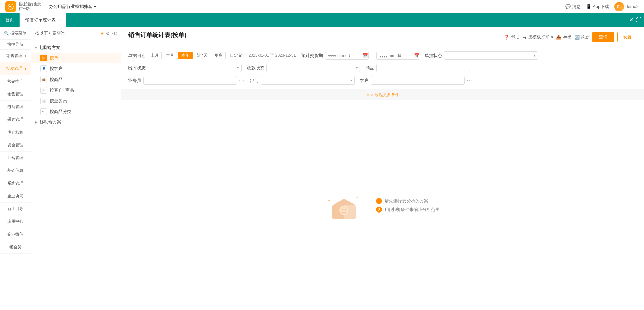 Image resolution: width=644 pixels, height=310 pixels. I want to click on filter-row-3: 业务员 ··· 部门 客户 ···, so click(383, 81).